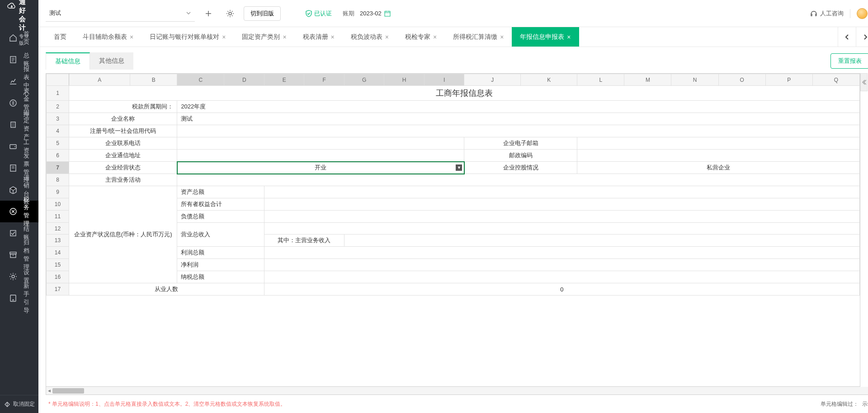 This screenshot has width=868, height=413. What do you see at coordinates (58, 253) in the screenshot?
I see `row-header: 14` at bounding box center [58, 253].